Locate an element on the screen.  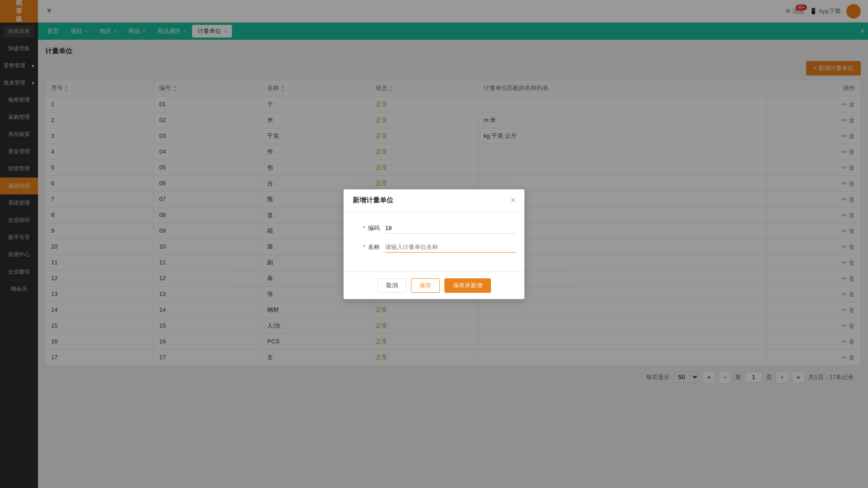
modal-header: 新增计量单位 × is located at coordinates (434, 201).